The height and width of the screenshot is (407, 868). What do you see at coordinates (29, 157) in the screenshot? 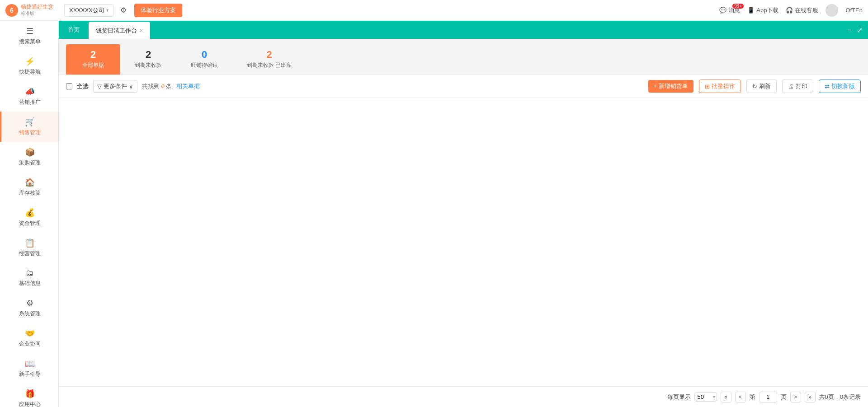
I see `sidebar-item-purchase: 📦 采购管理` at bounding box center [29, 157].